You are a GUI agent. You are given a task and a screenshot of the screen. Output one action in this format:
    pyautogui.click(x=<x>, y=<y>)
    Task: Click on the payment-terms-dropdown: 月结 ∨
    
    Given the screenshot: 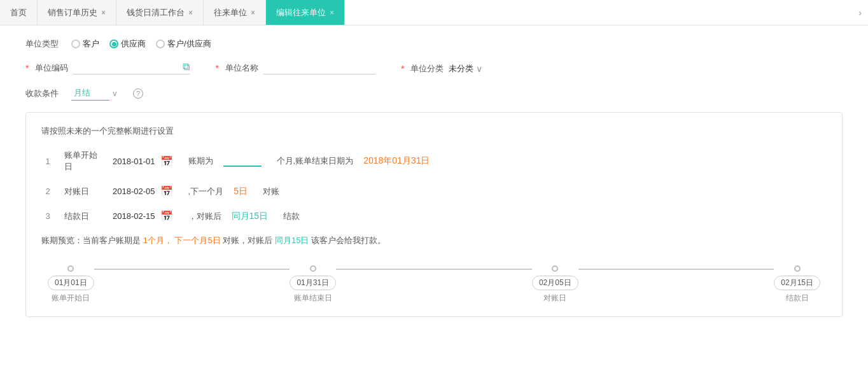 What is the action you would take?
    pyautogui.click(x=94, y=93)
    